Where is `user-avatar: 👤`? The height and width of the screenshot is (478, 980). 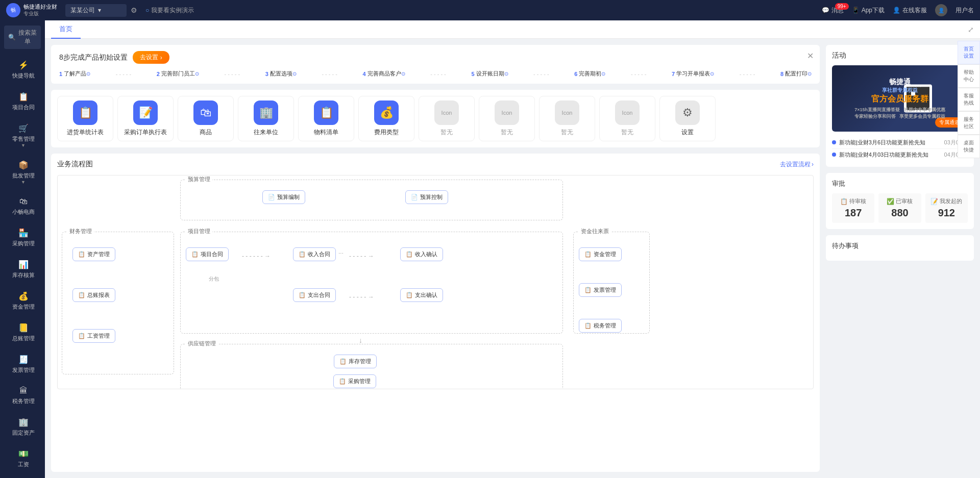
user-avatar: 👤 is located at coordinates (941, 10).